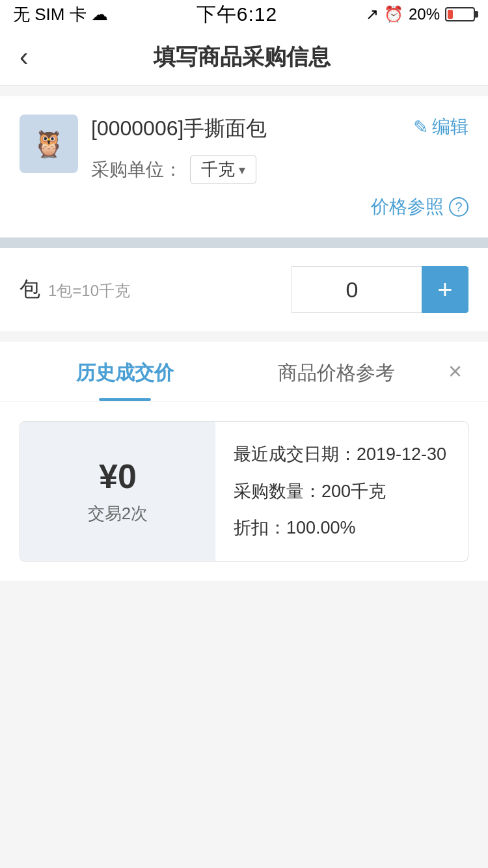 The width and height of the screenshot is (488, 868). Describe the element at coordinates (321, 528) in the screenshot. I see `history-discount-value: 100.00%` at that location.